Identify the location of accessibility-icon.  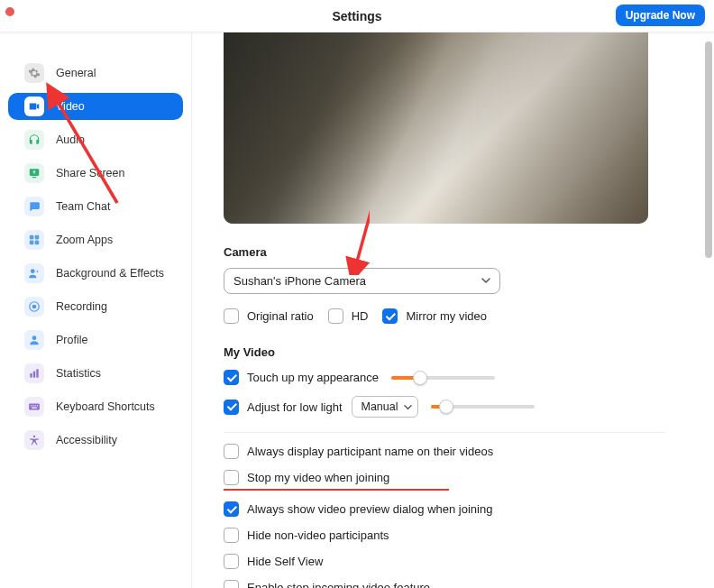
(34, 440).